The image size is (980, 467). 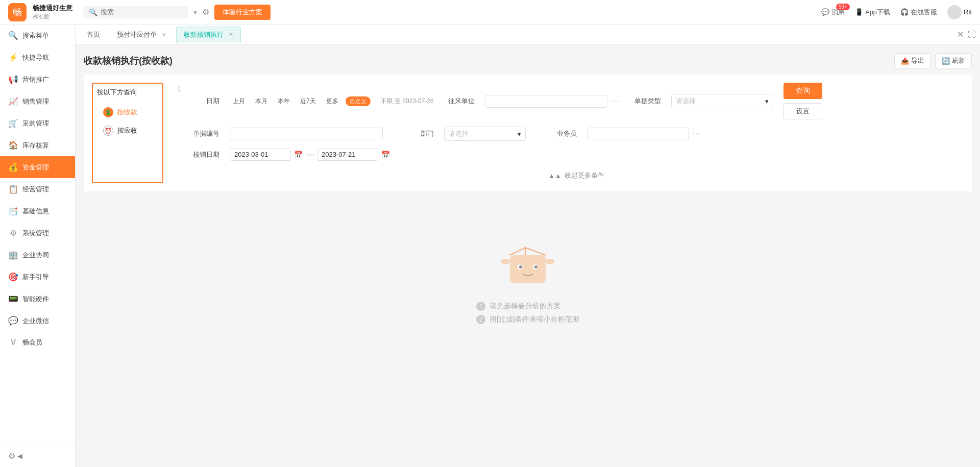 I want to click on sidebar-item-label: 资金管理, so click(x=36, y=167).